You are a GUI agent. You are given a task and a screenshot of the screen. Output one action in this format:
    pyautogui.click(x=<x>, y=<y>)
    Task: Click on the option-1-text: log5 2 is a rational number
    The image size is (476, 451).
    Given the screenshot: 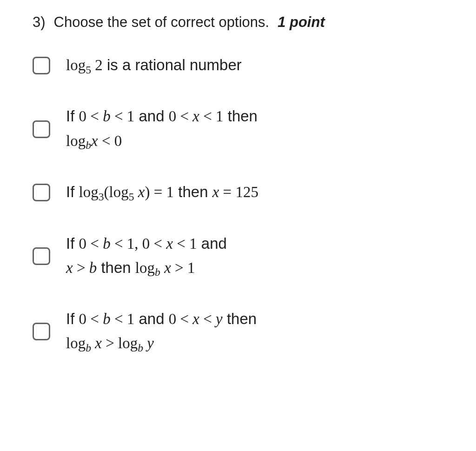 What is the action you would take?
    pyautogui.click(x=154, y=66)
    